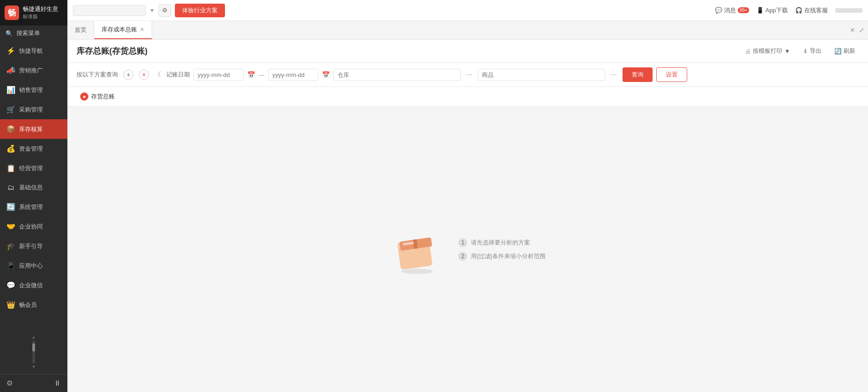 The width and height of the screenshot is (868, 392). Describe the element at coordinates (816, 51) in the screenshot. I see `export-label: 导出` at that location.